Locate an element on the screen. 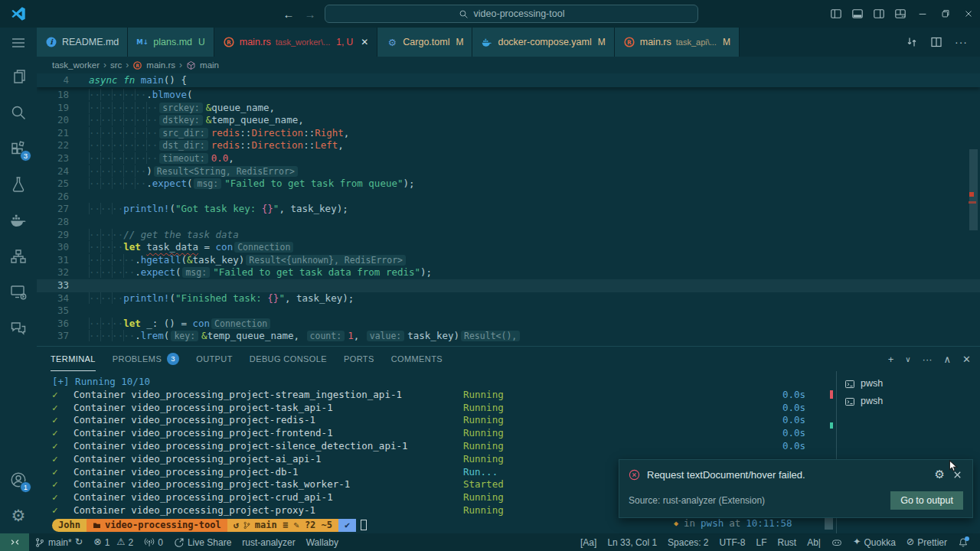  new-terminal-icon: + is located at coordinates (891, 360).